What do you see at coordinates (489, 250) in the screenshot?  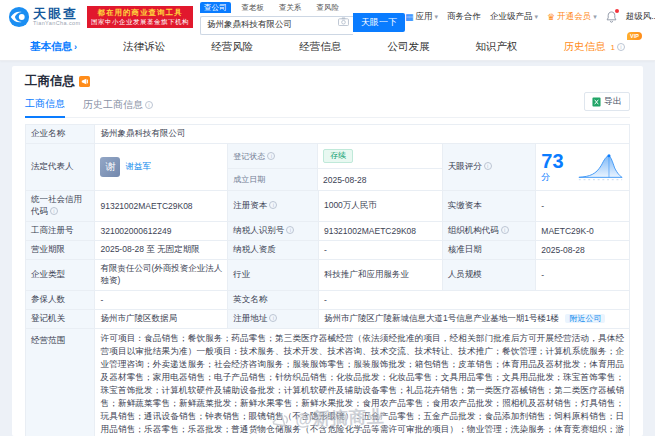 I see `field-label: 核准日期` at bounding box center [489, 250].